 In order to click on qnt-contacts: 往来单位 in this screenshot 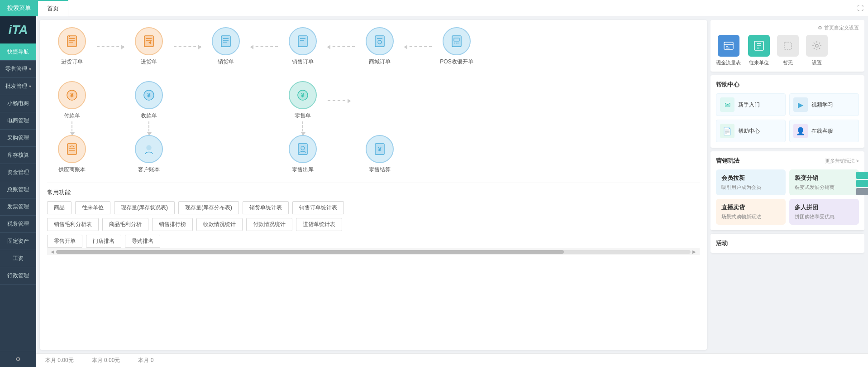, I will do `click(759, 51)`.